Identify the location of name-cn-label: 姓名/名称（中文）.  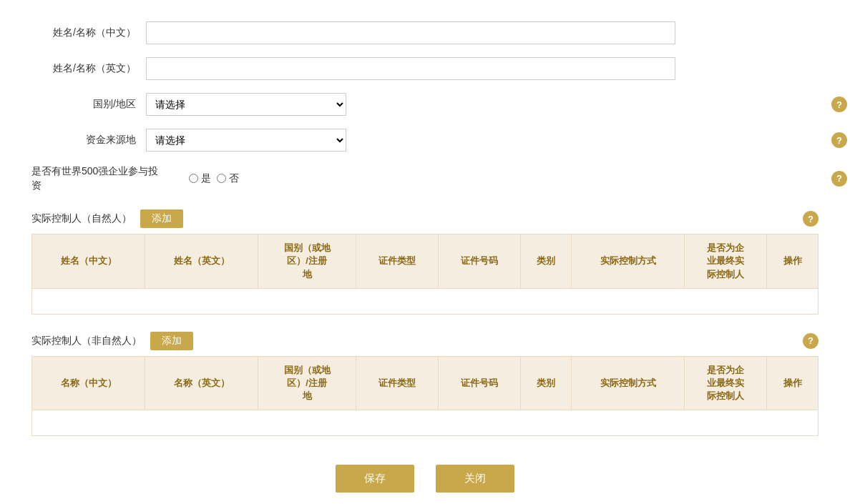
(89, 33).